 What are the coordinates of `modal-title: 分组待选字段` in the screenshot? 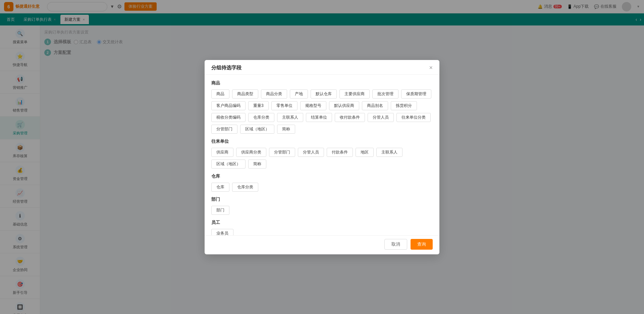 It's located at (226, 68).